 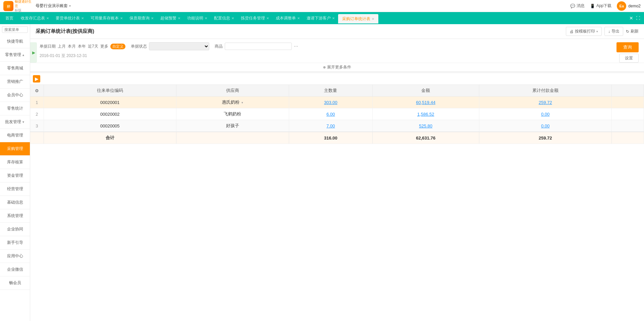 What do you see at coordinates (426, 114) in the screenshot?
I see `cell-amount-2: 1,586.52` at bounding box center [426, 114].